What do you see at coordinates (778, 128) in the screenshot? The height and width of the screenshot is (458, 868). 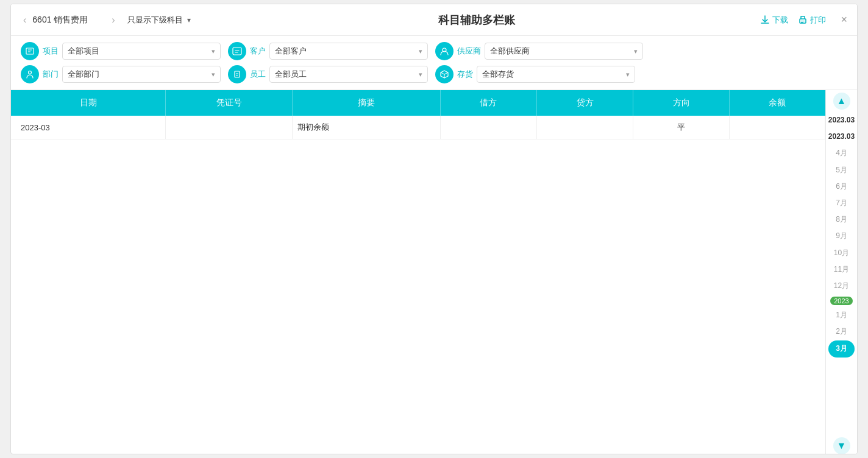 I see `cell-balance` at bounding box center [778, 128].